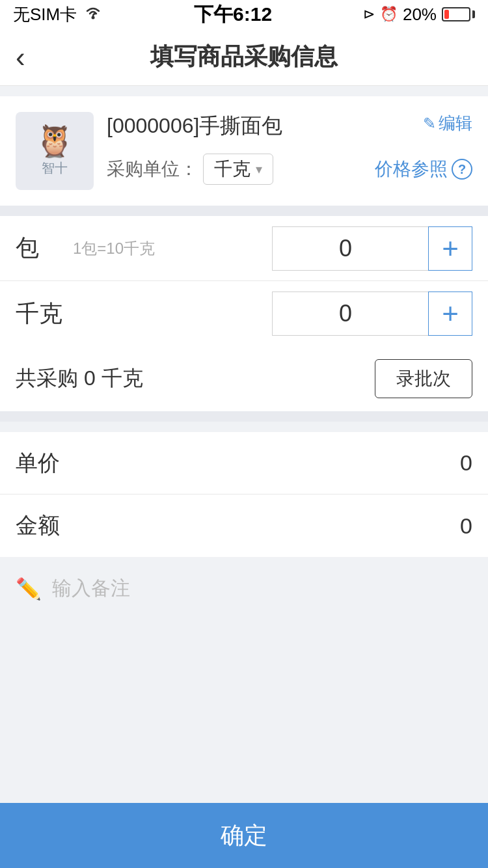 This screenshot has width=488, height=868. What do you see at coordinates (244, 249) in the screenshot?
I see `bao-input-row: 包 1包=10千克 +` at bounding box center [244, 249].